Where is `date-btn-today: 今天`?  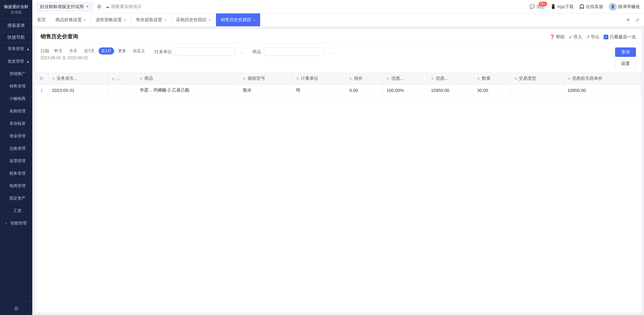 date-btn-today: 今天 is located at coordinates (73, 51).